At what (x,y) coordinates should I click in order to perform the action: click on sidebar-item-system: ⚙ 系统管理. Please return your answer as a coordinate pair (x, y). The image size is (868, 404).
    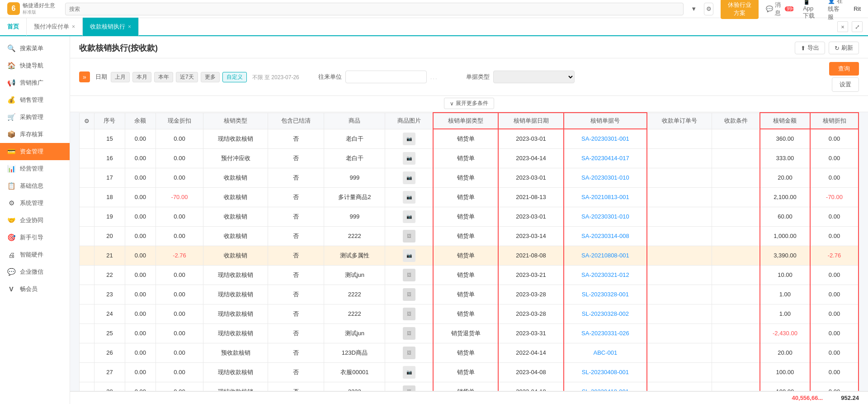
    Looking at the image, I should click on (35, 203).